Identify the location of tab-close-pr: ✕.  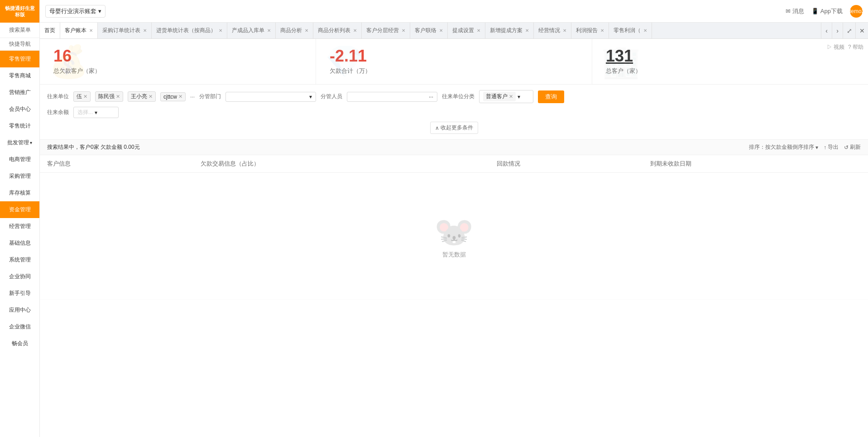
(602, 31).